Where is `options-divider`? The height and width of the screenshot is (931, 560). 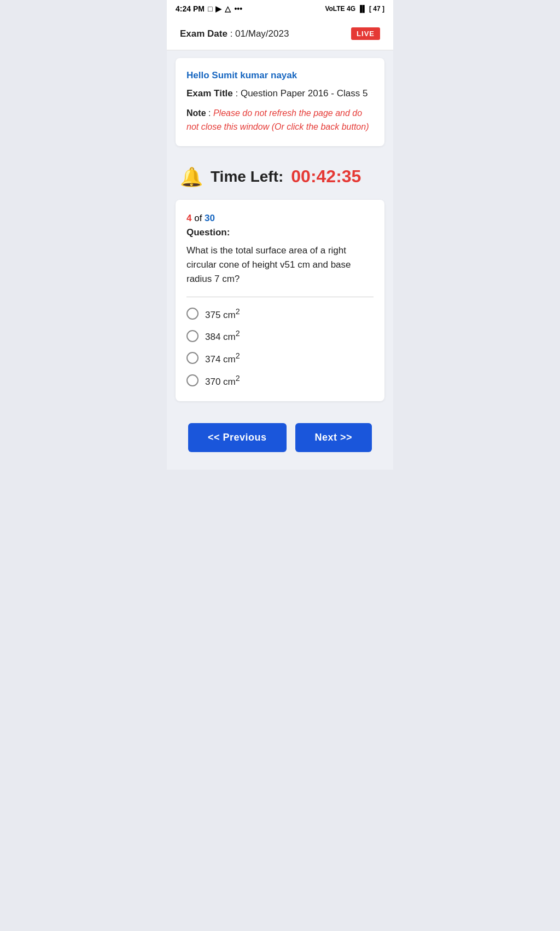
options-divider is located at coordinates (280, 297).